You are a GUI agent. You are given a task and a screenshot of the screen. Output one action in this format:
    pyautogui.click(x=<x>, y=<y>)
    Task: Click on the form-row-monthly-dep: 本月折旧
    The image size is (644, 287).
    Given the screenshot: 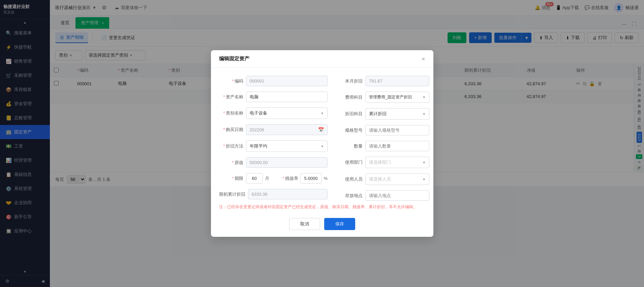 What is the action you would take?
    pyautogui.click(x=384, y=81)
    